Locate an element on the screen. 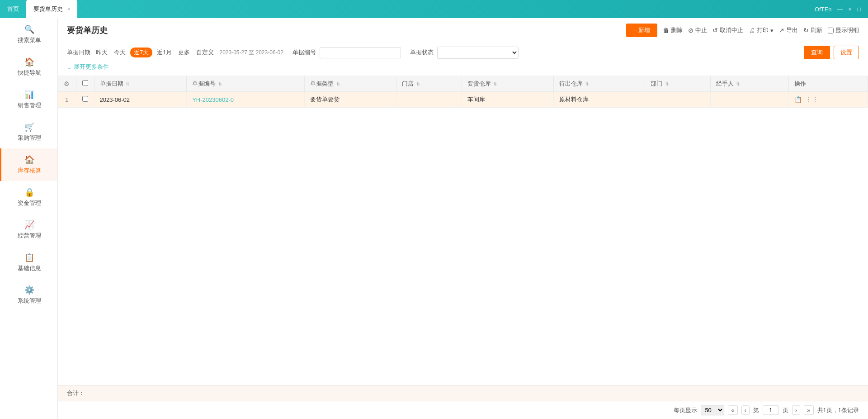 The width and height of the screenshot is (868, 419). refresh-label: 刷新 is located at coordinates (816, 30).